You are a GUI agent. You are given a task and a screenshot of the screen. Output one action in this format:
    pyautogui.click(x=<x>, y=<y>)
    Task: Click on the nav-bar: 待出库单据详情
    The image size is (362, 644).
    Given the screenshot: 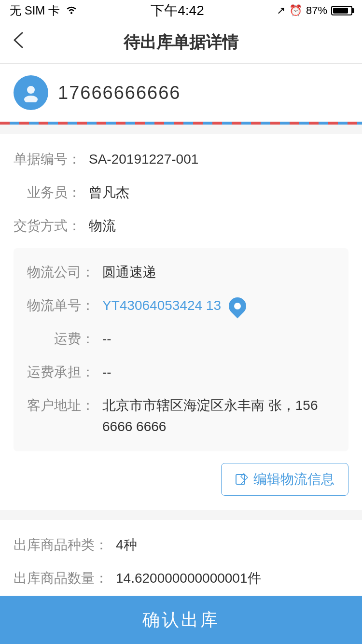 What is the action you would take?
    pyautogui.click(x=181, y=42)
    